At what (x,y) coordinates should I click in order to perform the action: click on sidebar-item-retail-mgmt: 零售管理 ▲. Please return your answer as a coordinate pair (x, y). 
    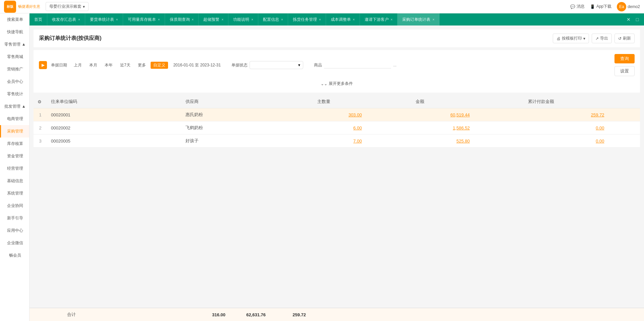
    Looking at the image, I should click on (15, 44).